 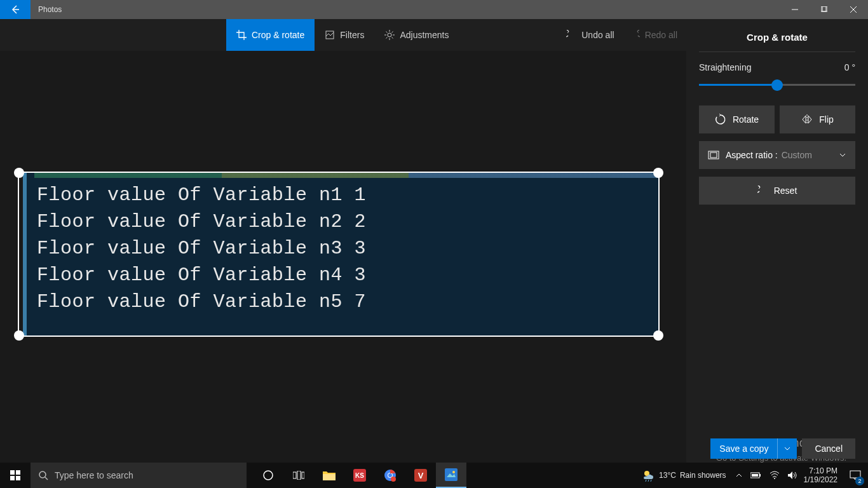 What do you see at coordinates (739, 475) in the screenshot?
I see `chevron-up-icon` at bounding box center [739, 475].